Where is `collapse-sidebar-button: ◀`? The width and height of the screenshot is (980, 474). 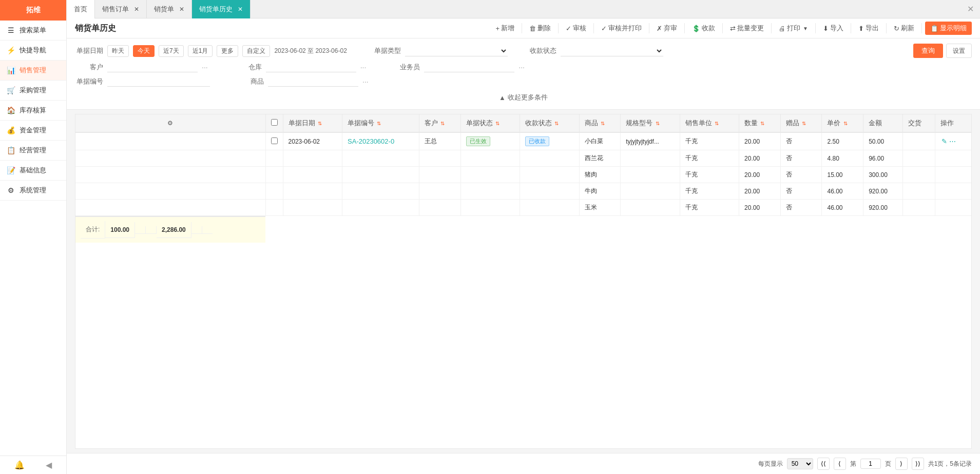 collapse-sidebar-button: ◀ is located at coordinates (49, 465).